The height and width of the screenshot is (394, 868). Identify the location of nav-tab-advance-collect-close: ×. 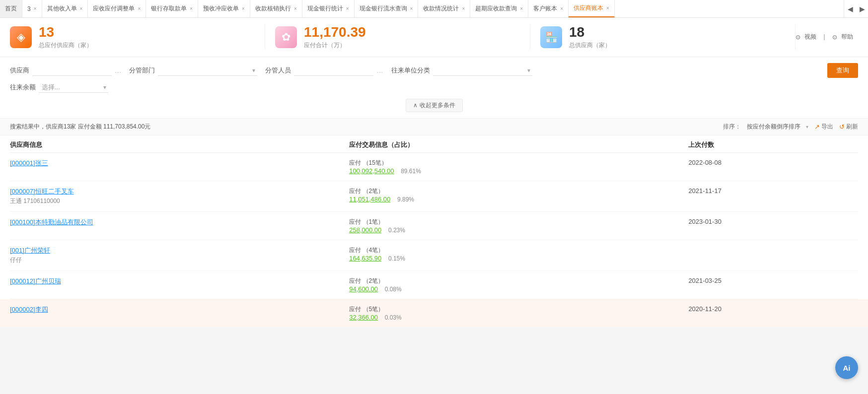
(243, 9).